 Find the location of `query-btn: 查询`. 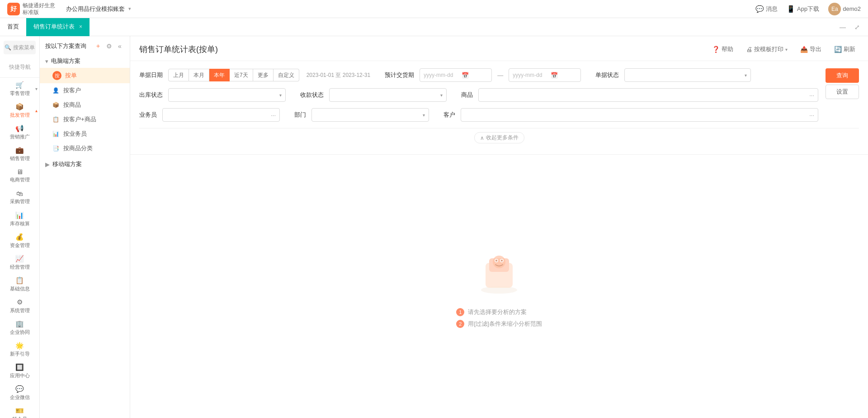

query-btn: 查询 is located at coordinates (842, 76).